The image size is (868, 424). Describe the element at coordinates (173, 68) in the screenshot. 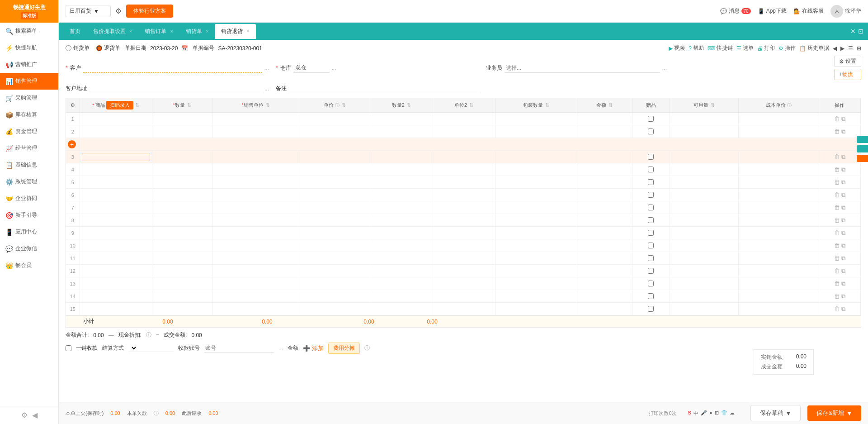

I see `customer-input` at that location.